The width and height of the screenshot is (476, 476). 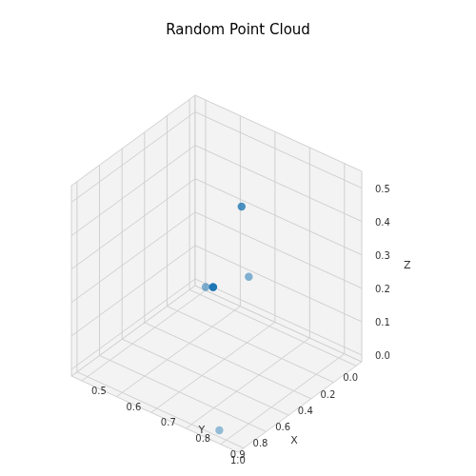 What do you see at coordinates (294, 440) in the screenshot?
I see `x-axis-label: X` at bounding box center [294, 440].